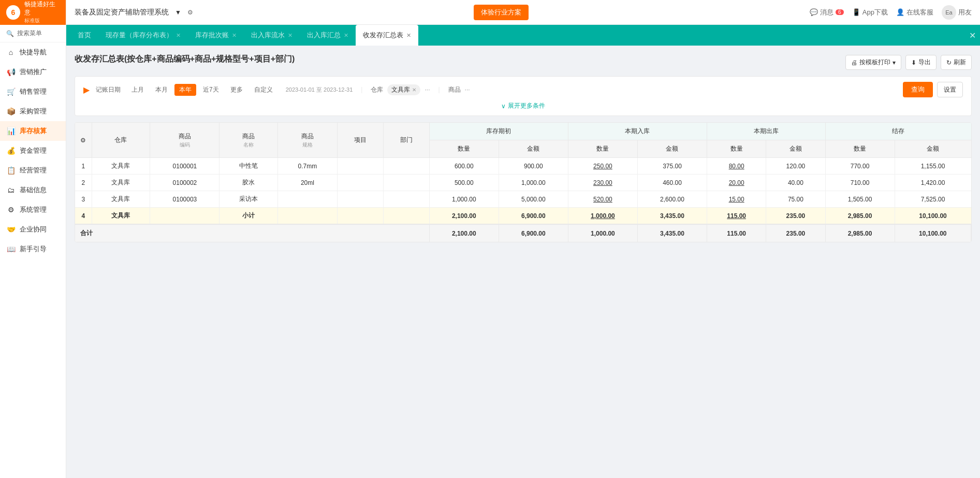 The image size is (980, 478). Describe the element at coordinates (237, 90) in the screenshot. I see `date-btn-更多: 更多` at that location.